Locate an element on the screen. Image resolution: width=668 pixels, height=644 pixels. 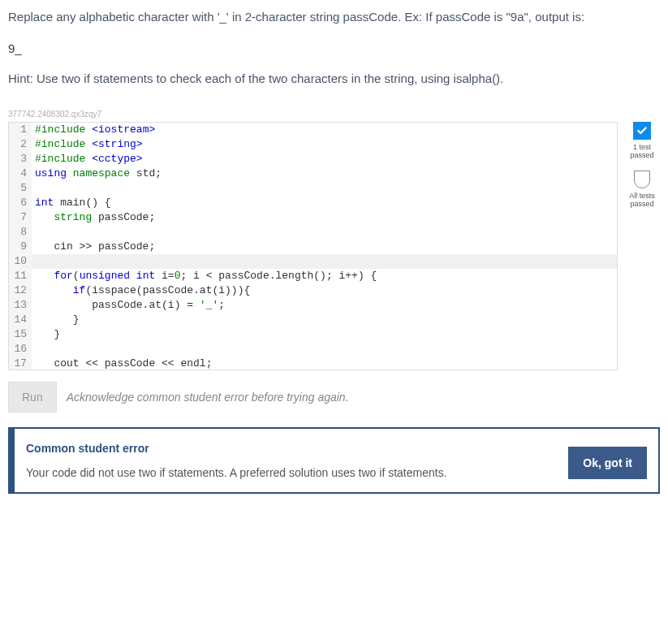
code-text: passCode.at(i) = '_'; is located at coordinates (128, 305).